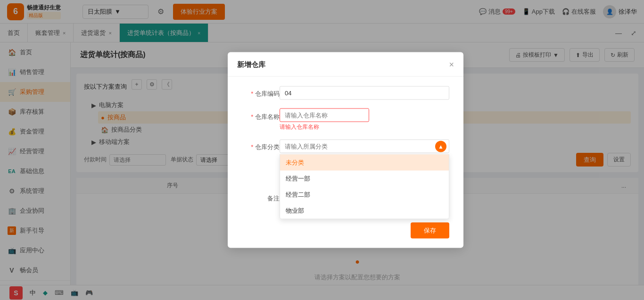 Image resolution: width=644 pixels, height=300 pixels. I want to click on name-error-message: 请输入仓库名称, so click(299, 127).